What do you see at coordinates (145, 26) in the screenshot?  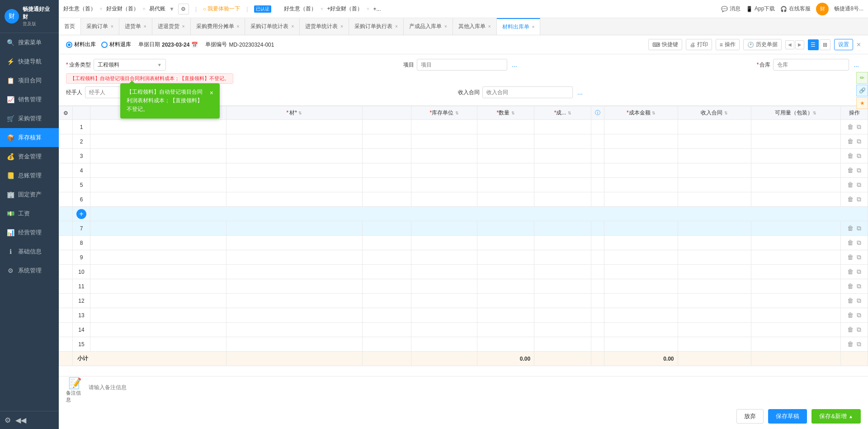 I see `tab-close-incoming: ×` at bounding box center [145, 26].